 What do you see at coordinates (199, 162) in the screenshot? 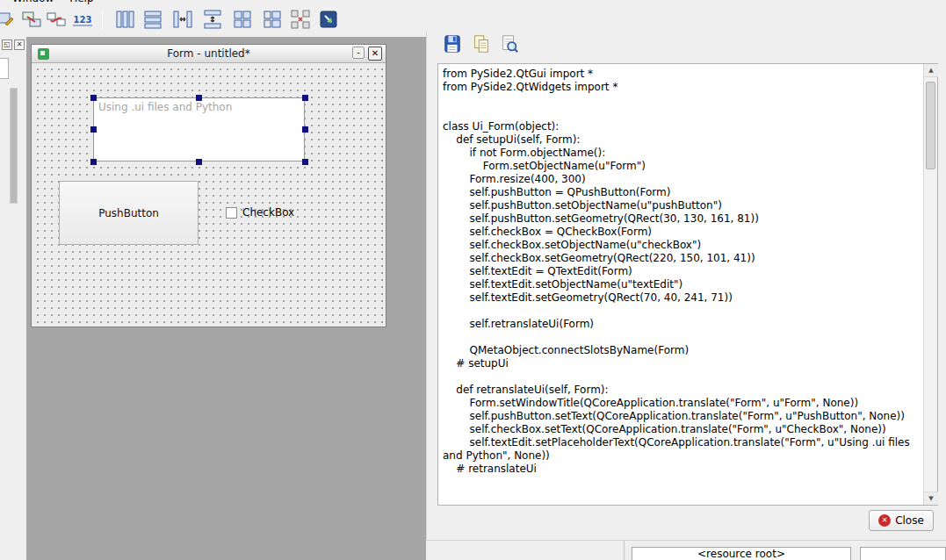
I see `selection-handle-bottom-middle` at bounding box center [199, 162].